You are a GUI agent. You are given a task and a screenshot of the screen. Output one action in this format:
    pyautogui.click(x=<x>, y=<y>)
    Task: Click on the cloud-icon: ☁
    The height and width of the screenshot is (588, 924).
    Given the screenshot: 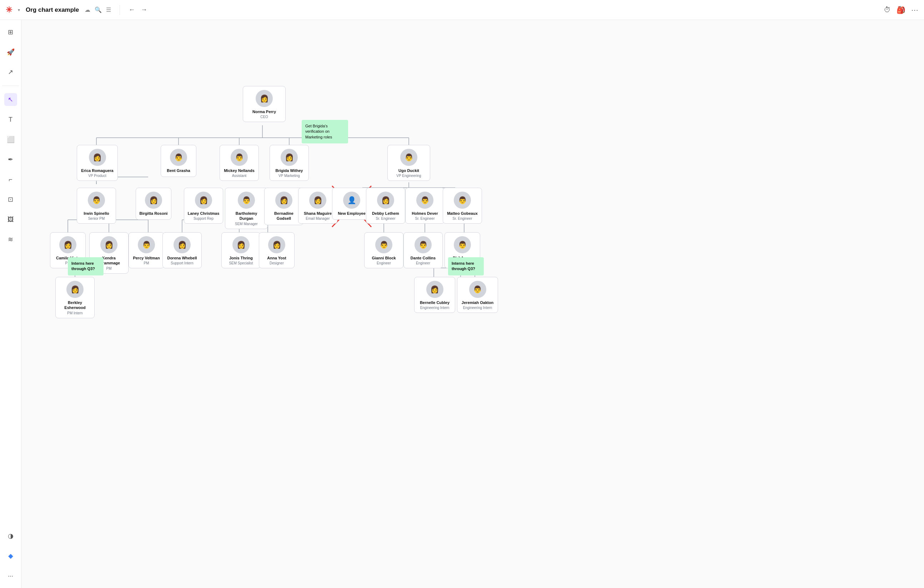 What is the action you would take?
    pyautogui.click(x=87, y=10)
    